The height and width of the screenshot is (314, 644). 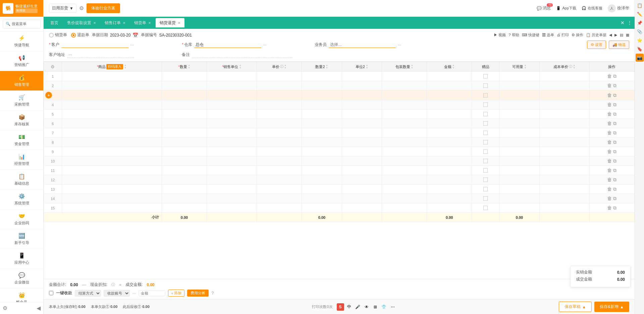 What do you see at coordinates (578, 35) in the screenshot?
I see `ops-btn: ⚙ 操作` at bounding box center [578, 35].